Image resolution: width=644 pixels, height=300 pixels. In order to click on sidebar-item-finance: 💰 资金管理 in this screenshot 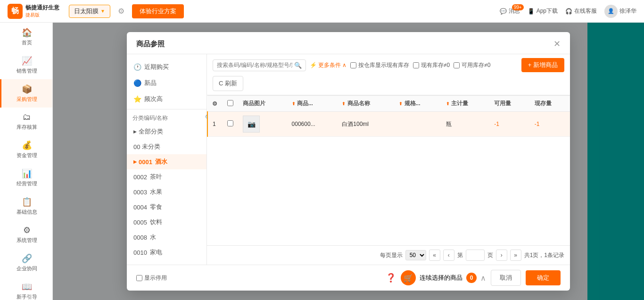, I will do `click(26, 150)`.